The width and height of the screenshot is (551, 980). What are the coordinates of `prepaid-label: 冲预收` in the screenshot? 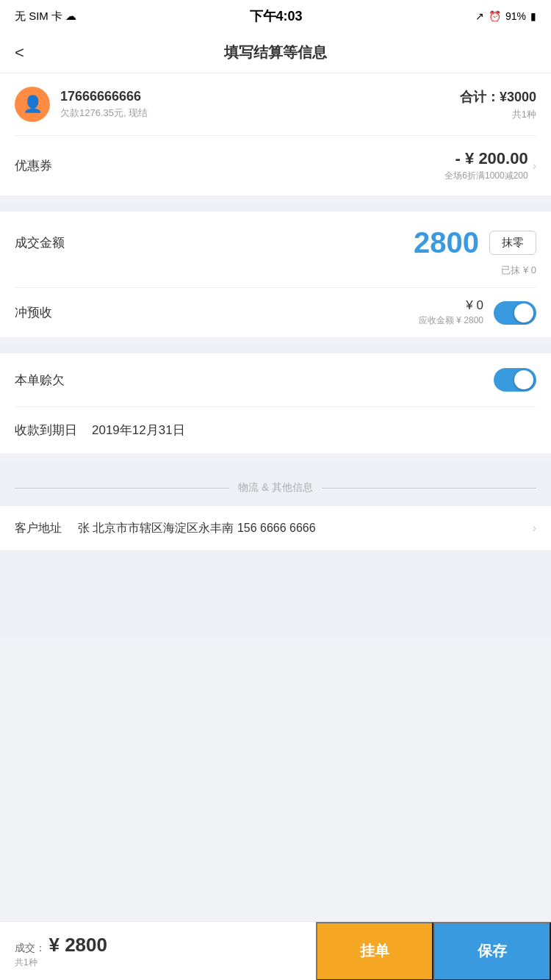 It's located at (34, 313).